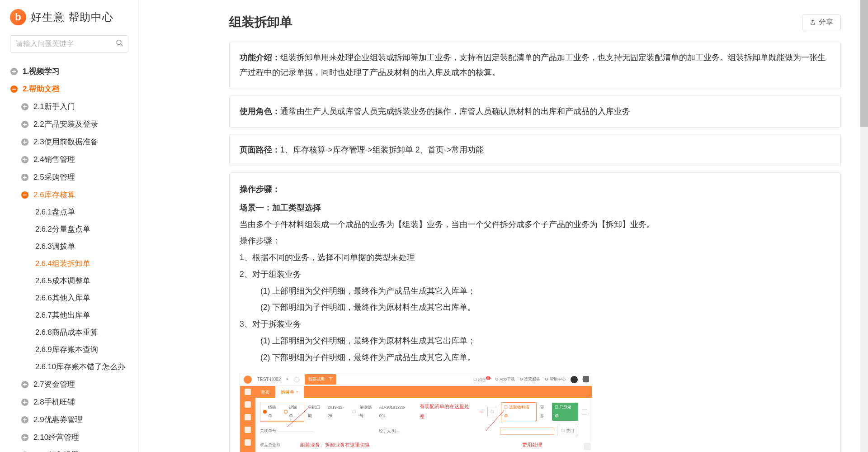 This screenshot has height=452, width=868. What do you see at coordinates (813, 22) in the screenshot?
I see `share-icon` at bounding box center [813, 22].